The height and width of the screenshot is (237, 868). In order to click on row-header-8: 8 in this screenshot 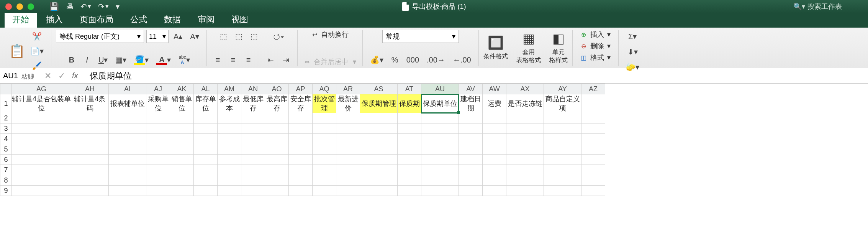, I will do `click(6, 180)`.